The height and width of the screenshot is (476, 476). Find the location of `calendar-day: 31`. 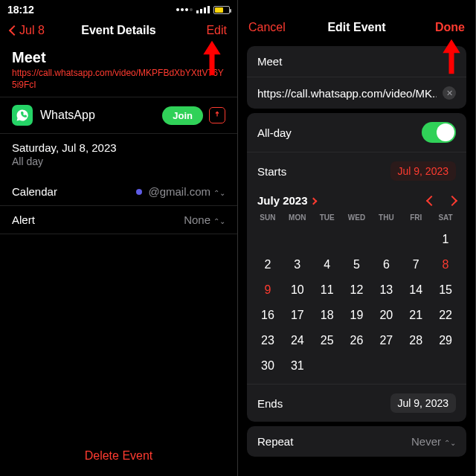

calendar-day: 31 is located at coordinates (298, 366).